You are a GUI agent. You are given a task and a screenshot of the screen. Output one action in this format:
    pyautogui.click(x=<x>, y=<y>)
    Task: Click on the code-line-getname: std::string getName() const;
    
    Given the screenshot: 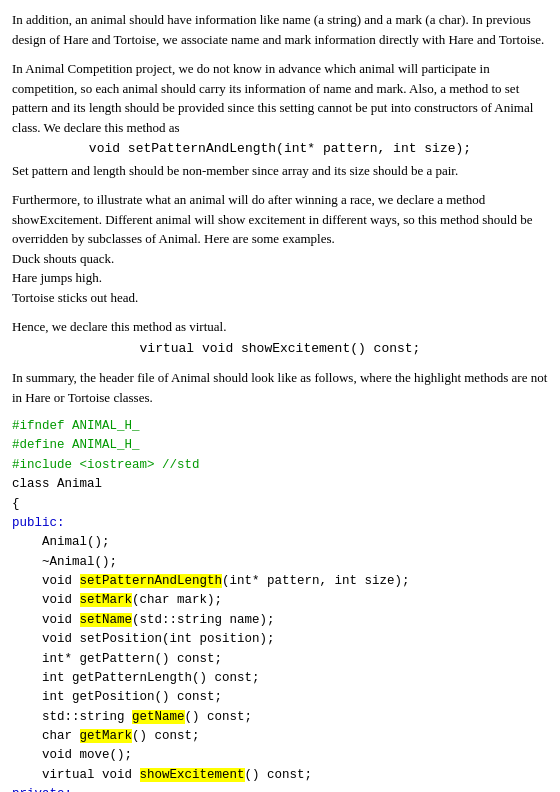 What is the action you would take?
    pyautogui.click(x=280, y=718)
    